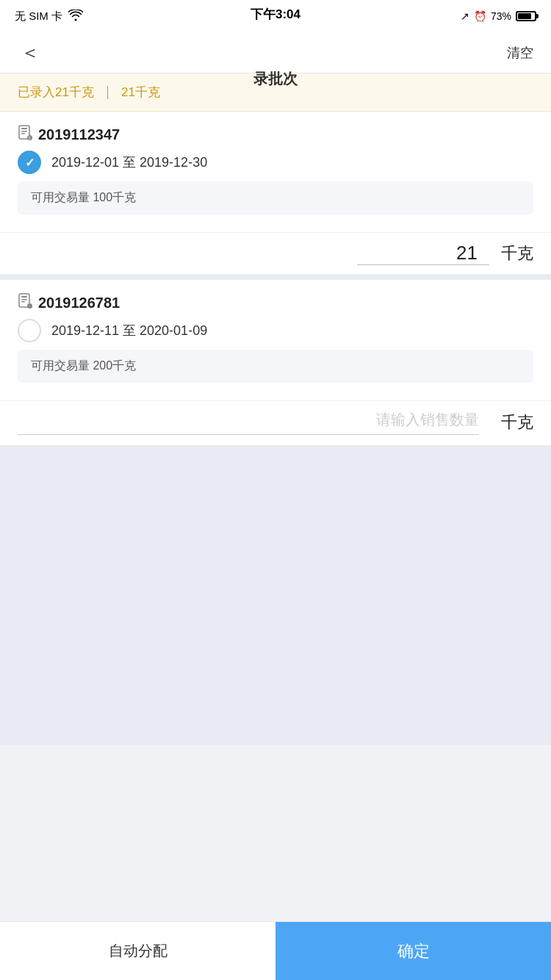 This screenshot has height=980, width=551. What do you see at coordinates (276, 256) in the screenshot?
I see `quantity-row-1: 21 千克` at bounding box center [276, 256].